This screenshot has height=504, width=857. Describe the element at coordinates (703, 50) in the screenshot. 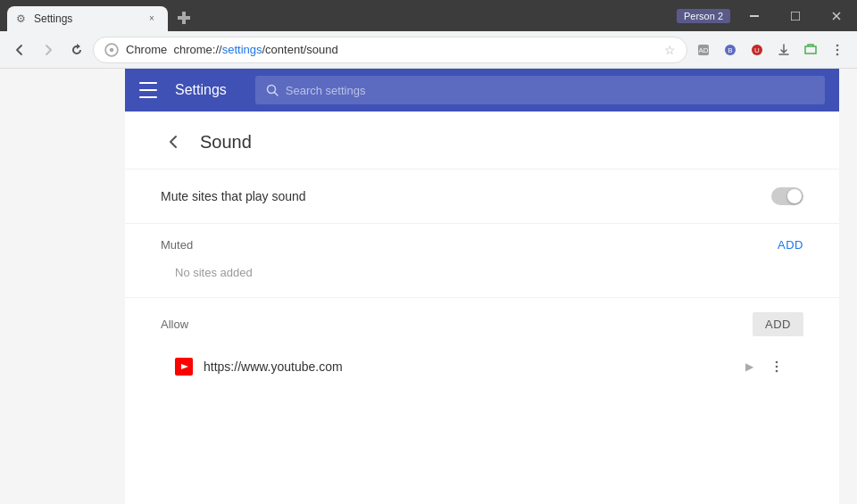

I see `ext-icon-1: AD` at that location.